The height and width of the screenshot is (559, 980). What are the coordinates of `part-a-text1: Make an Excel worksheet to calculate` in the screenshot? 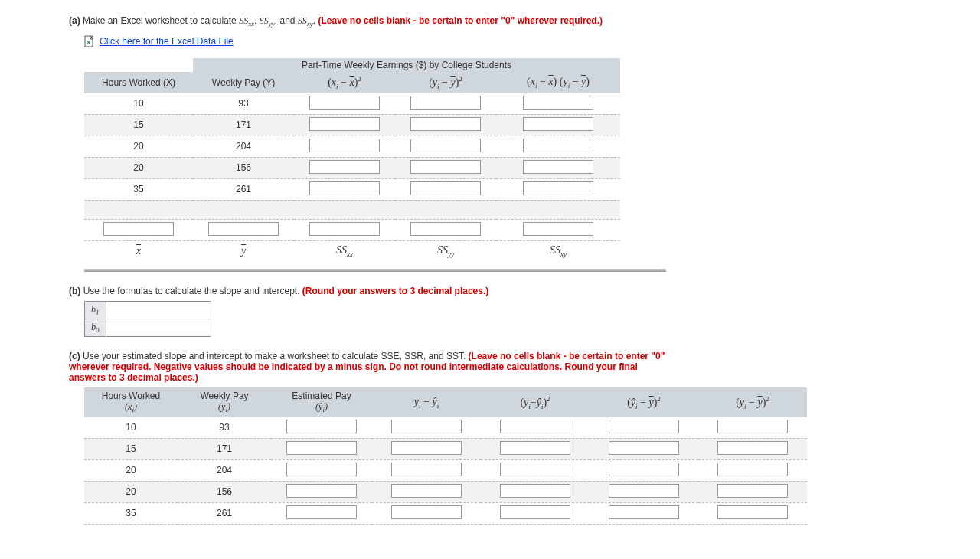 It's located at (161, 21).